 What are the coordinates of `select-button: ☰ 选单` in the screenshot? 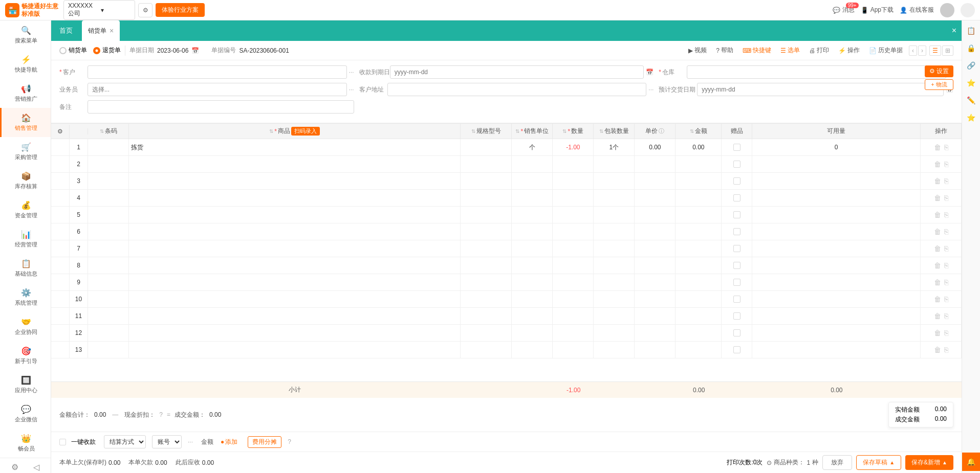 It's located at (790, 50).